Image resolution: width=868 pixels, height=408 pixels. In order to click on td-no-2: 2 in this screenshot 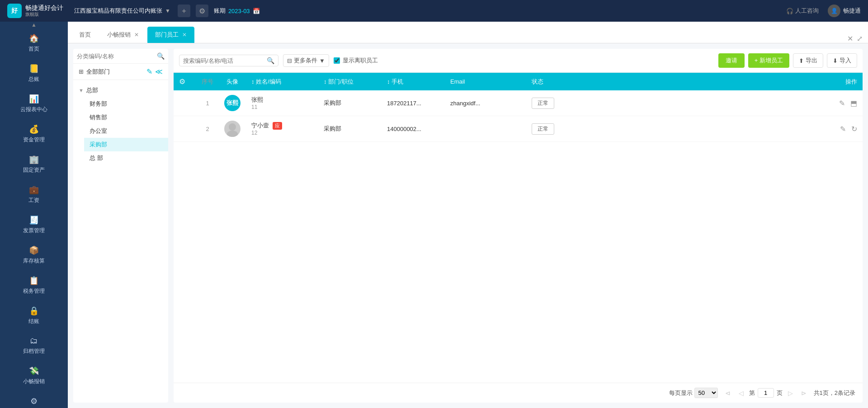, I will do `click(208, 129)`.